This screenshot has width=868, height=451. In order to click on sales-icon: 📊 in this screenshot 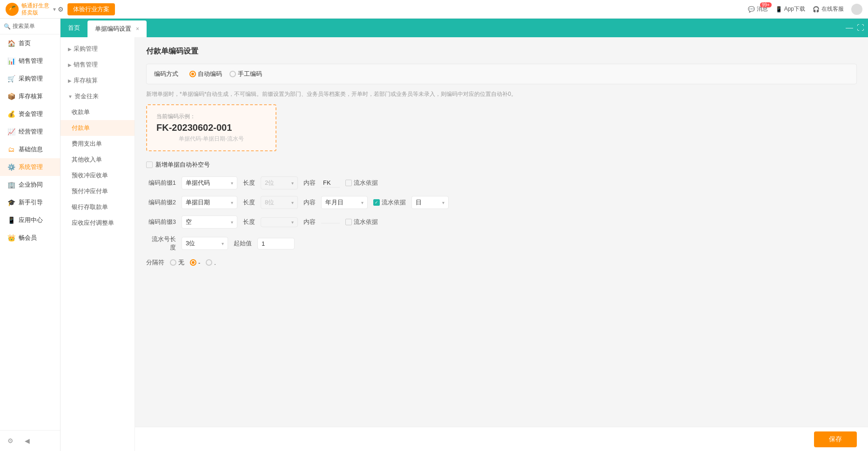, I will do `click(11, 61)`.